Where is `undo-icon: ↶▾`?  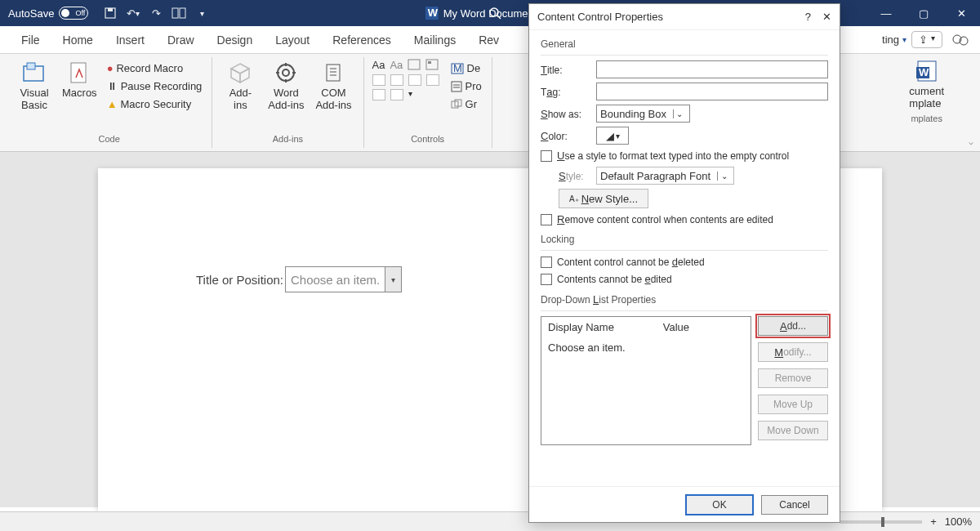 undo-icon: ↶▾ is located at coordinates (133, 13).